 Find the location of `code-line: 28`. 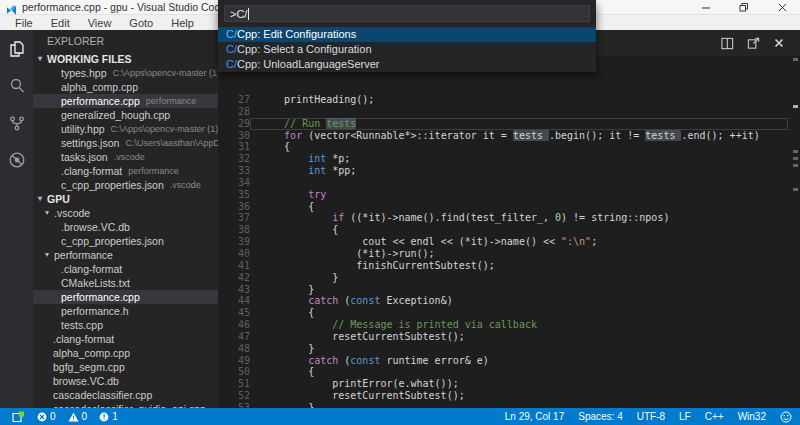

code-line: 28 is located at coordinates (509, 112).